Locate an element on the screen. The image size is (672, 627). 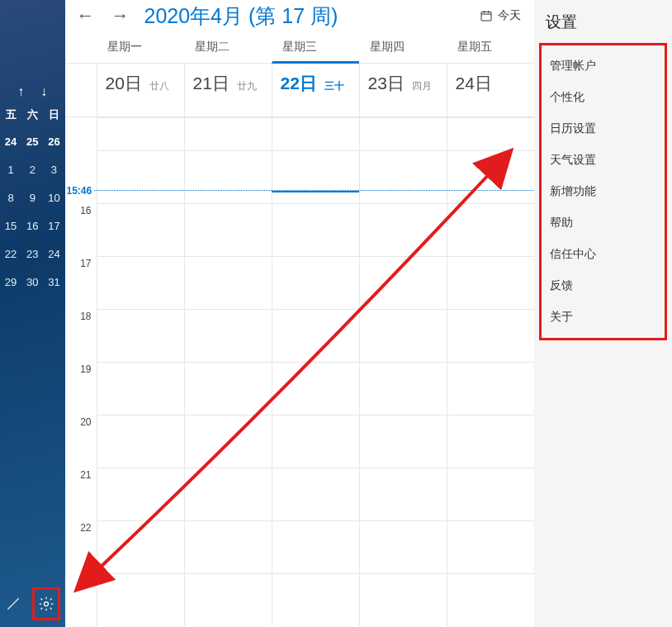
mini-date-cell: 17 is located at coordinates (54, 226).